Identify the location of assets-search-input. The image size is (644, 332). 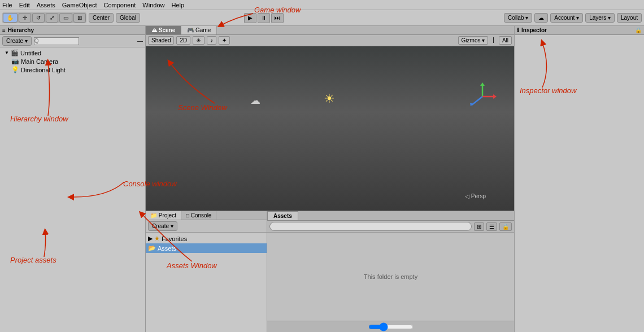
(371, 226).